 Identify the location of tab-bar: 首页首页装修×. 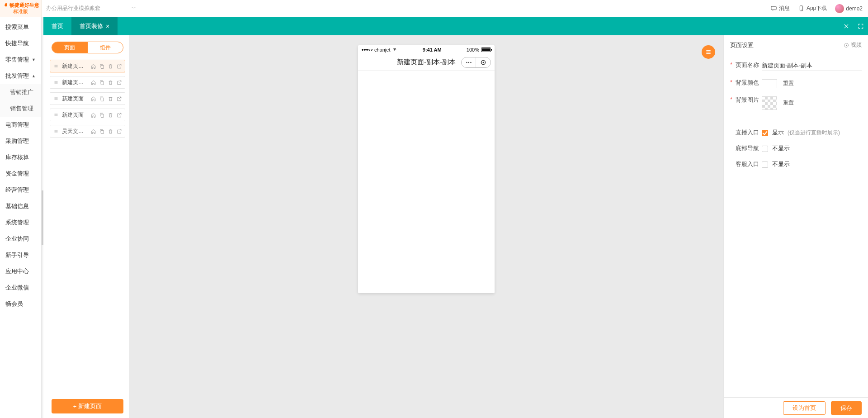
(456, 26).